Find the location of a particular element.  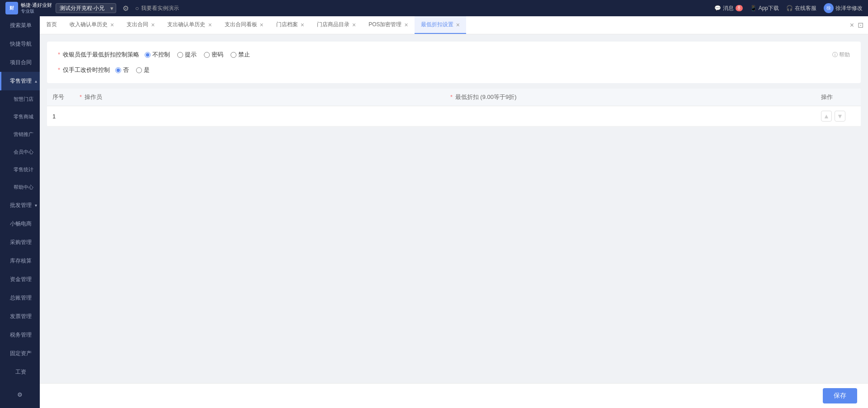

top-bar-left: 财 畅捷·通好业财 专业版 测试分开克程·小兄 ⚙ 我要看实例演示 is located at coordinates (92, 8).